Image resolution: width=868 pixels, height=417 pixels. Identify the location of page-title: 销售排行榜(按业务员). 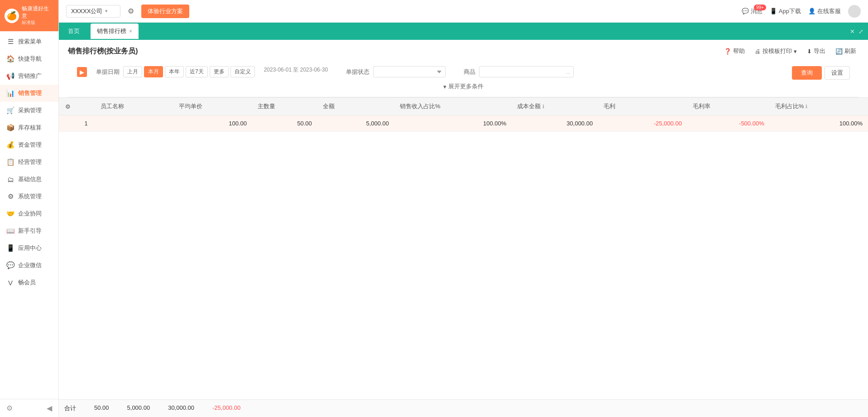
(103, 52).